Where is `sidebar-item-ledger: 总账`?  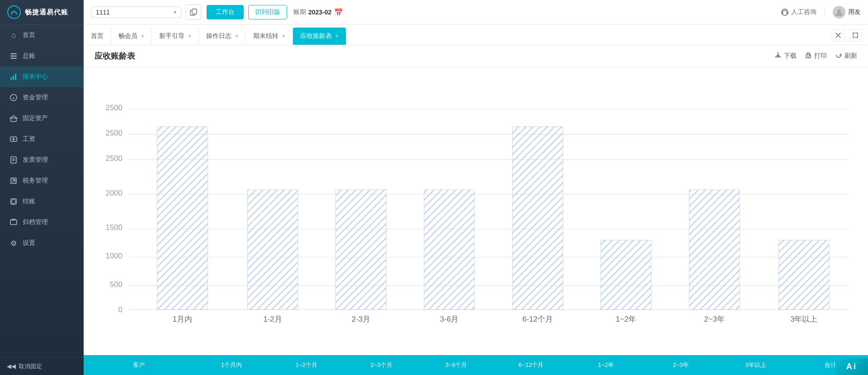
sidebar-item-ledger: 总账 is located at coordinates (42, 56).